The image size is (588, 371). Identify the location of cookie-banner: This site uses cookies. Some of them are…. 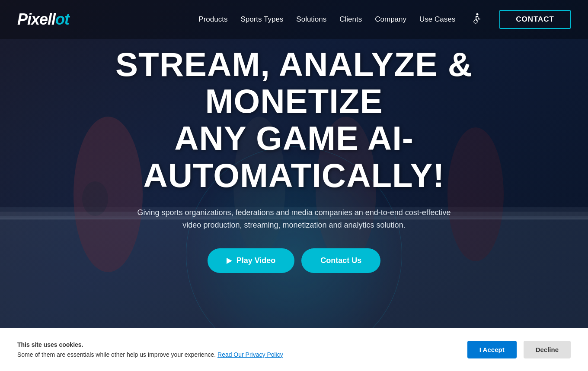
(294, 349).